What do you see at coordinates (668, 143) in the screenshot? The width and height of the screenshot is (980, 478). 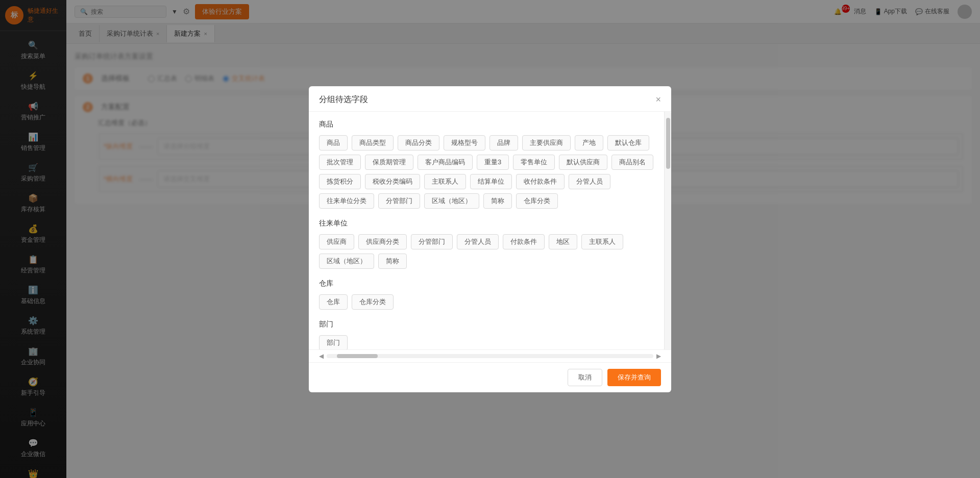 I see `modal-scroll-thumb` at bounding box center [668, 143].